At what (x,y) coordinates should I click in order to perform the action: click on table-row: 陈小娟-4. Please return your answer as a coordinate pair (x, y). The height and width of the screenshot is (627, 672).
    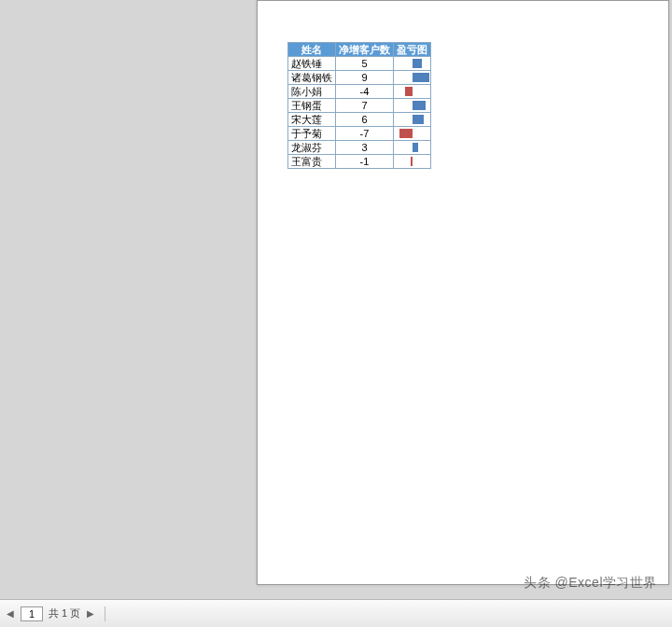
    Looking at the image, I should click on (360, 91).